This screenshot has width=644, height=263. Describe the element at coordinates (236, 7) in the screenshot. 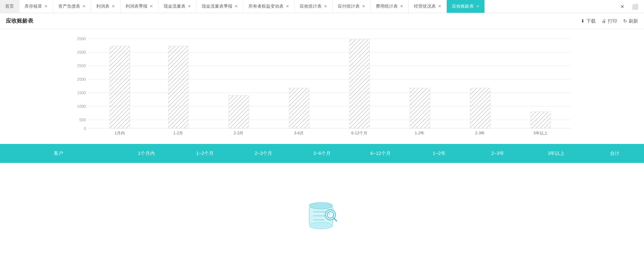

I see `tab-close-cashflow-quarterly: ✕` at that location.